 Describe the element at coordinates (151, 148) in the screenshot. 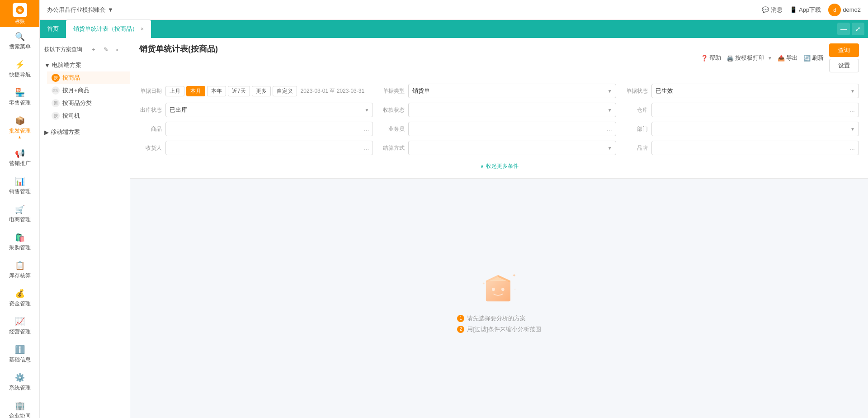

I see `receiver-label: 收货人` at that location.